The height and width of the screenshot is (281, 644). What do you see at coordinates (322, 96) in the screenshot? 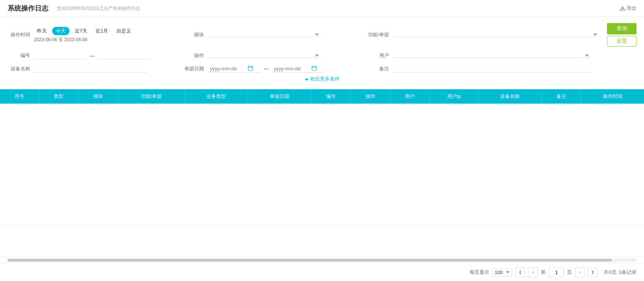
I see `table-head: 序号类型模块功能/单据业务类型单据日期编号操作用户用户ip设备名称备注操作时间` at bounding box center [322, 96].